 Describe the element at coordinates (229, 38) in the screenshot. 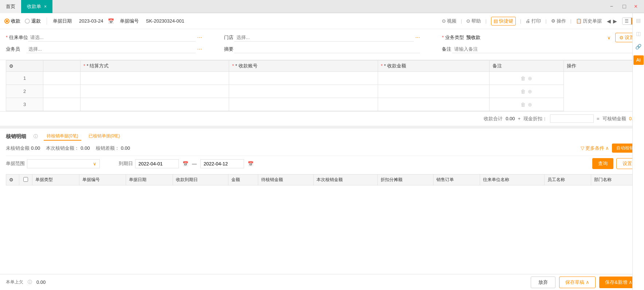

I see `shop-label: 门店` at that location.